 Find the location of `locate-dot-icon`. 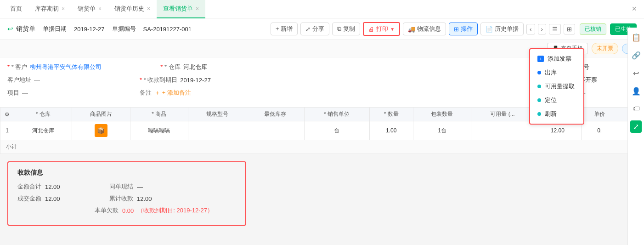

locate-dot-icon is located at coordinates (539, 100).